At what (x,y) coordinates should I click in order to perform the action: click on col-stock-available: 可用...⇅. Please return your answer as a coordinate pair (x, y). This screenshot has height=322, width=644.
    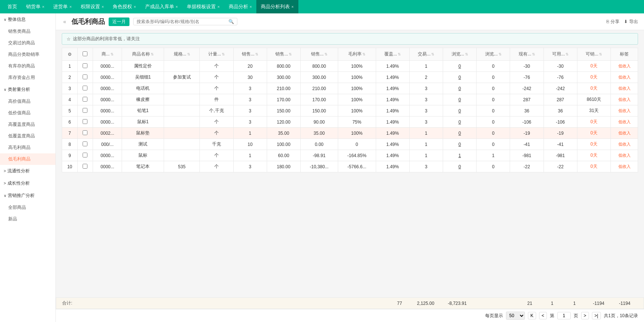
    Looking at the image, I should click on (560, 54).